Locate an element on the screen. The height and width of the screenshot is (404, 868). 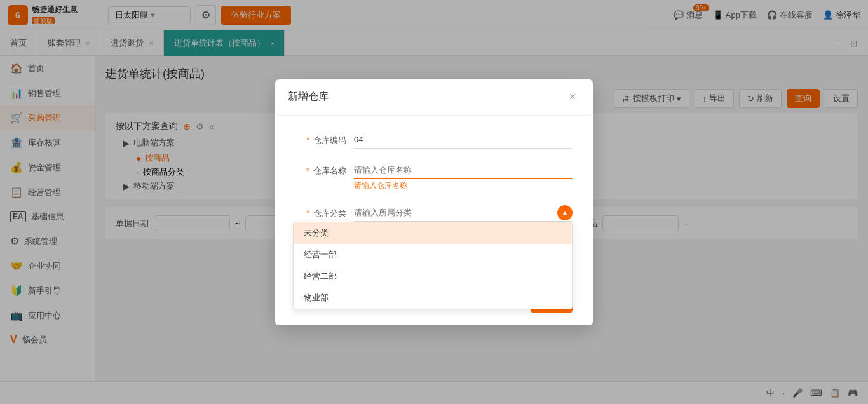
warehouse-code-input is located at coordinates (463, 140).